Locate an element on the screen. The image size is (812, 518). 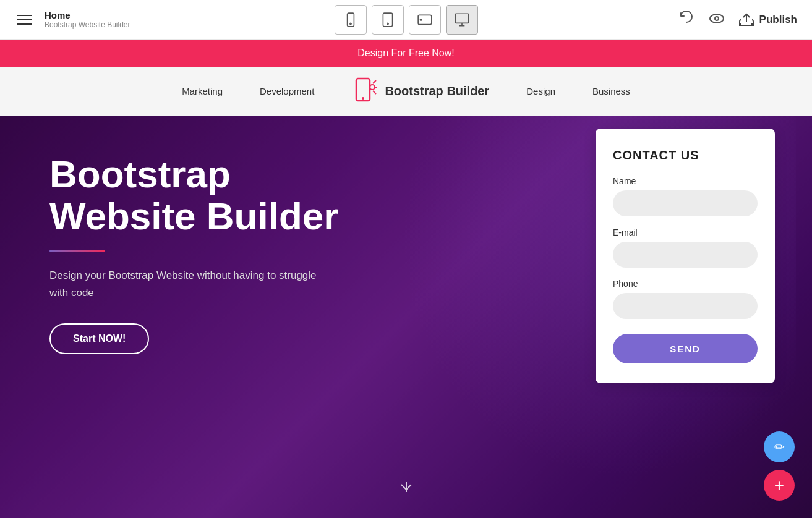
edit-fab-button: ✏ is located at coordinates (779, 447).